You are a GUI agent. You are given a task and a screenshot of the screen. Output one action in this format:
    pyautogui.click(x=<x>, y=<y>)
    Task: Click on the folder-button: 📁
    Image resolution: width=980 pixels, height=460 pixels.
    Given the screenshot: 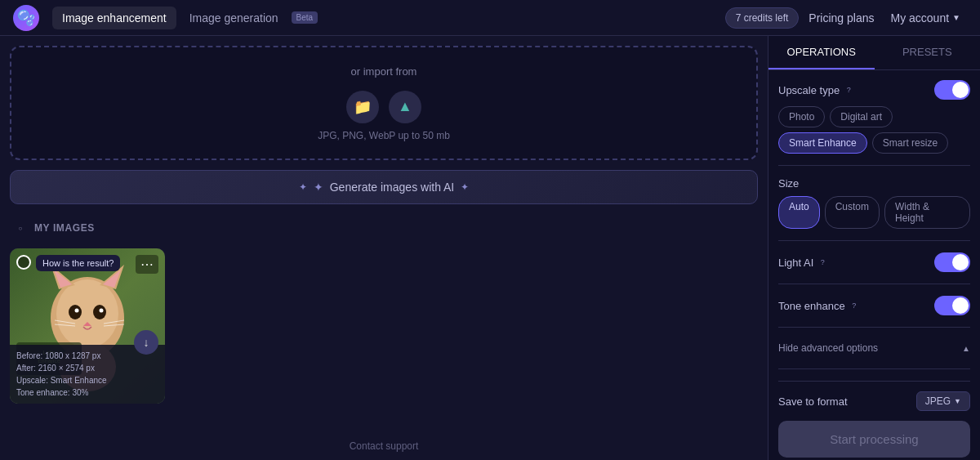 What is the action you would take?
    pyautogui.click(x=363, y=107)
    